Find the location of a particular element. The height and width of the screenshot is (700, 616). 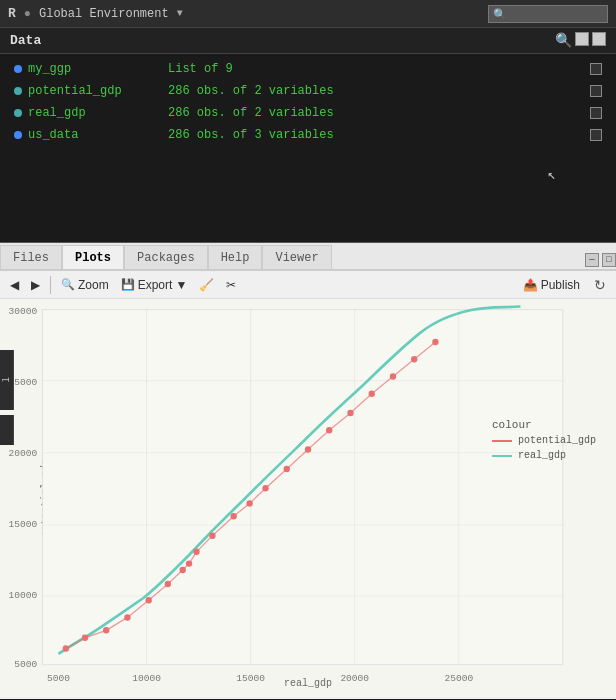

tab-packages: Packages is located at coordinates (166, 257).